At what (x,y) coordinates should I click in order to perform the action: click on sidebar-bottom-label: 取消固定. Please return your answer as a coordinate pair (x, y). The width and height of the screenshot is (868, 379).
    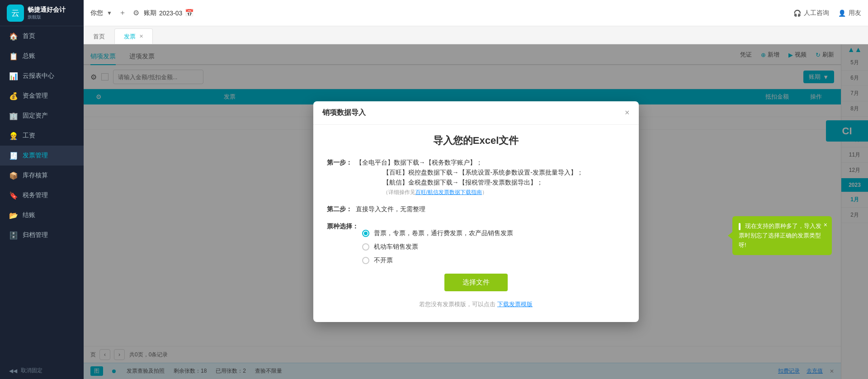
    Looking at the image, I should click on (32, 371).